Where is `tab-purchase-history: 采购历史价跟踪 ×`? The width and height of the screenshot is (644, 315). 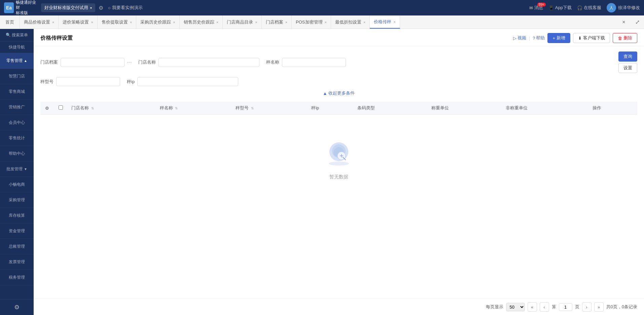 tab-purchase-history: 采购历史价跟踪 × is located at coordinates (158, 22).